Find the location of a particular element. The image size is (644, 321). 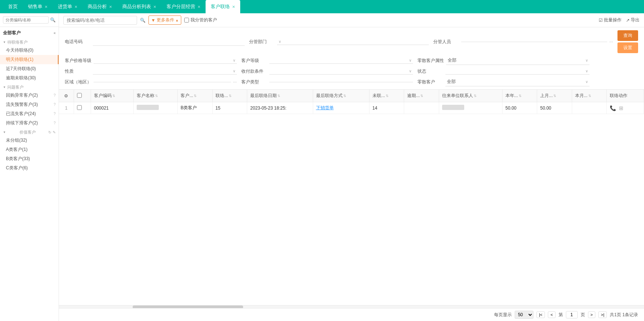

row-last-contact-method: 下销货单 is located at coordinates (341, 108).